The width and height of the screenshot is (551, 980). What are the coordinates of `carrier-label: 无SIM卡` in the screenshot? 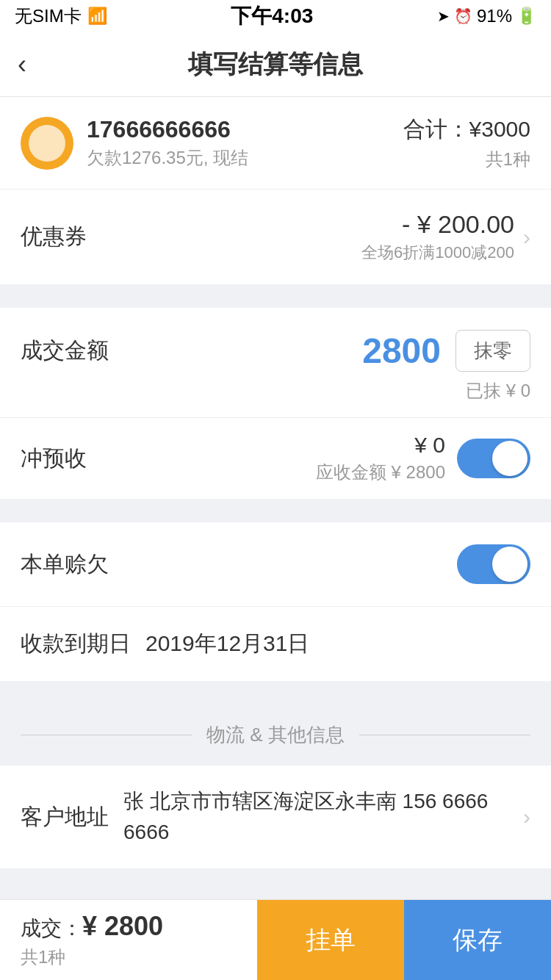 It's located at (48, 16).